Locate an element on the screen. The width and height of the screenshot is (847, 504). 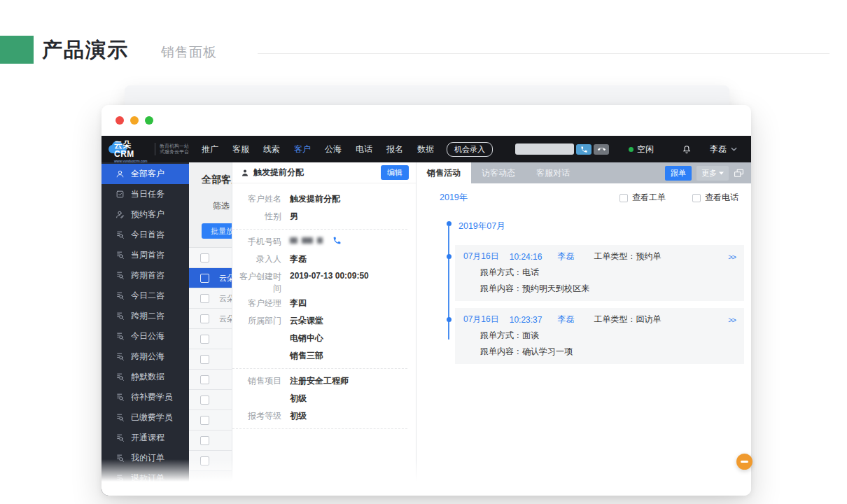
row-cell-text: 云朵 is located at coordinates (225, 319).